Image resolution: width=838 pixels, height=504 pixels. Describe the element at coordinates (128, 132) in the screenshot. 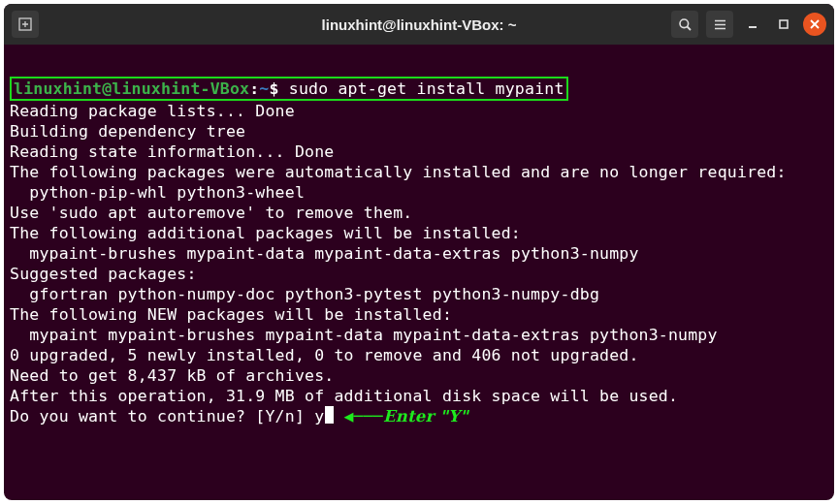

I see `output-line: Building dependency tree` at that location.